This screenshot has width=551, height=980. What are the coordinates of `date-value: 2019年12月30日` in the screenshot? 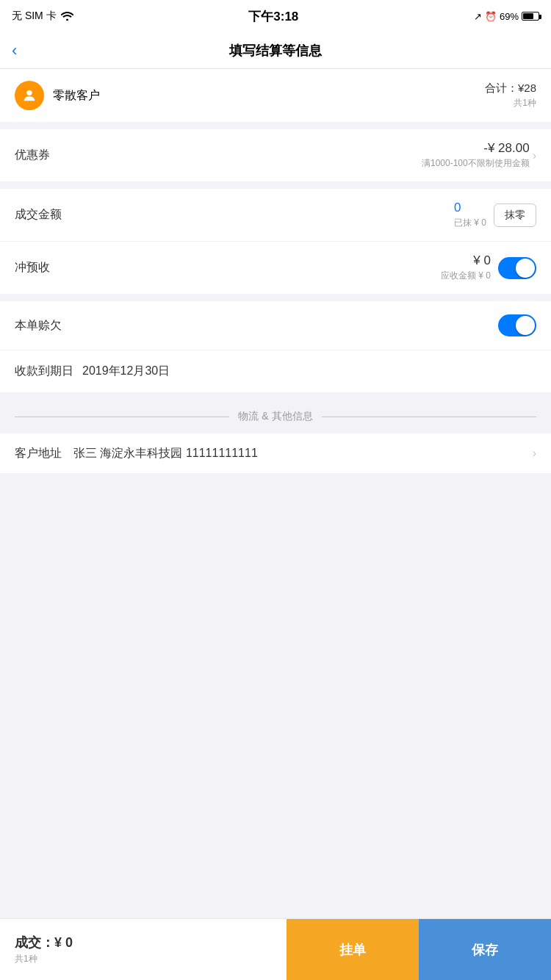 It's located at (126, 372).